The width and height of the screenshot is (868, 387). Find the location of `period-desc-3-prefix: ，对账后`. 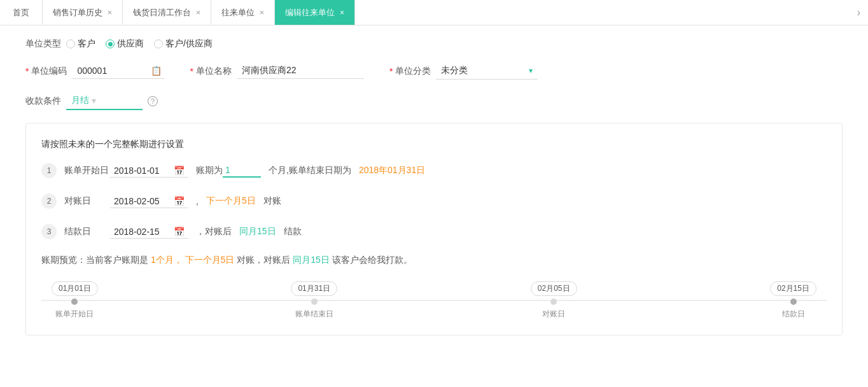

period-desc-3-prefix: ，对账后 is located at coordinates (214, 232).